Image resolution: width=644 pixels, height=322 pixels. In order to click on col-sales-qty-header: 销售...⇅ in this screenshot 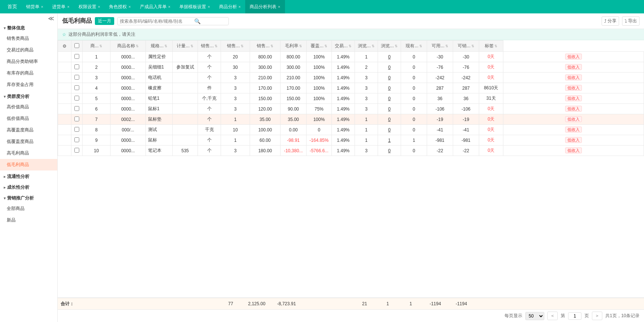, I will do `click(209, 46)`.